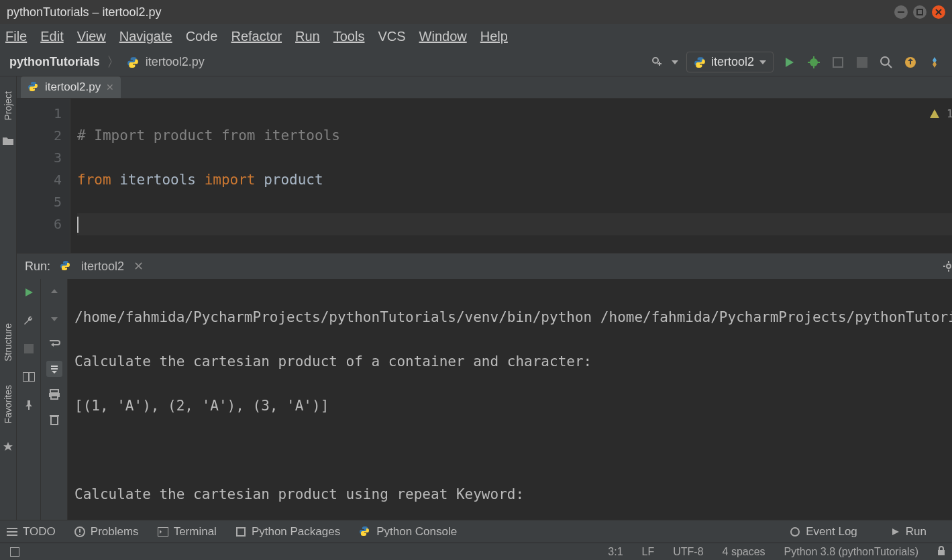 The image size is (952, 560). Describe the element at coordinates (29, 349) in the screenshot. I see `stop-run-button` at that location.